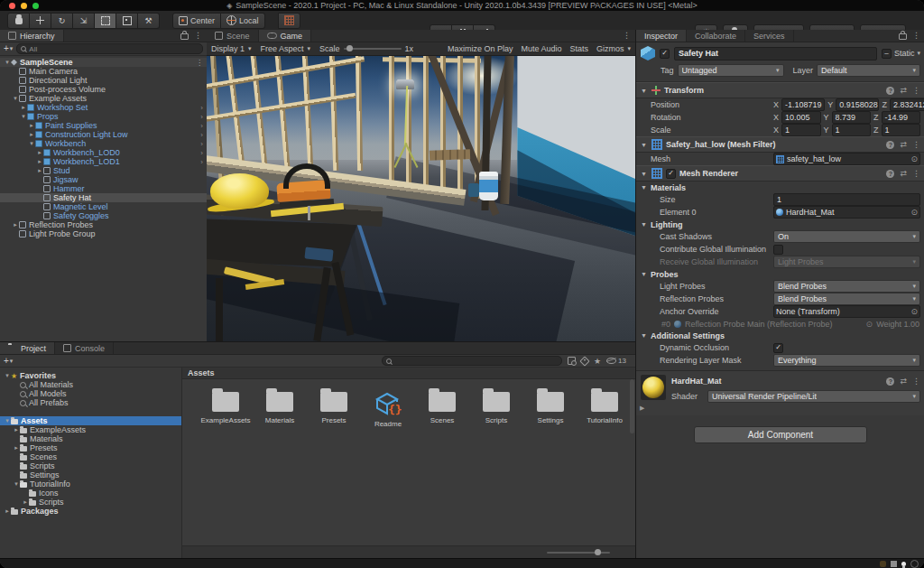  I want to click on progress-status-icon, so click(915, 563).